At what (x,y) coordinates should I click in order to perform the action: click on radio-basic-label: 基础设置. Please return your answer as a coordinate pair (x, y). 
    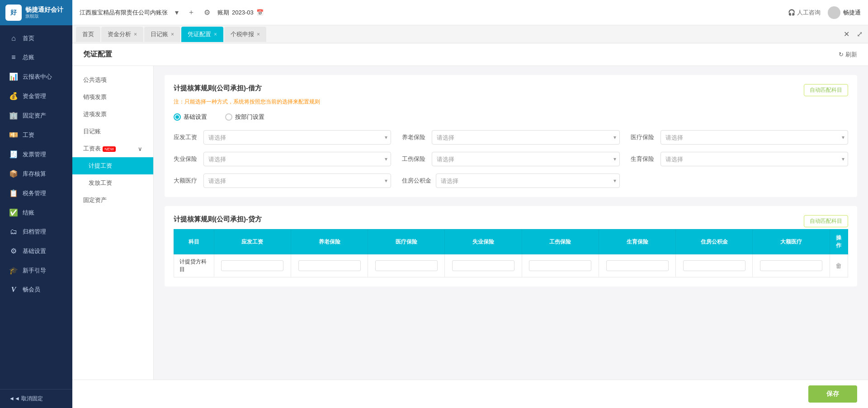
    Looking at the image, I should click on (195, 117).